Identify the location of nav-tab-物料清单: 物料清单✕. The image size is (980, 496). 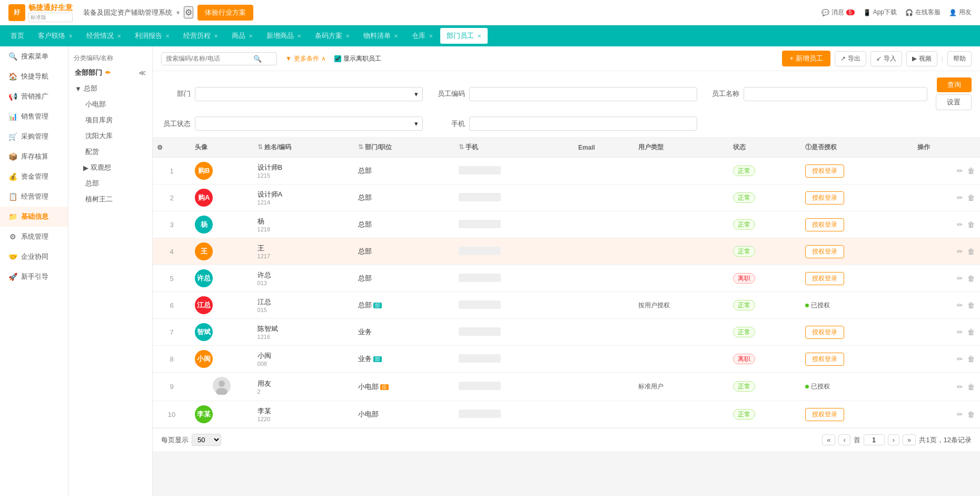
(381, 36).